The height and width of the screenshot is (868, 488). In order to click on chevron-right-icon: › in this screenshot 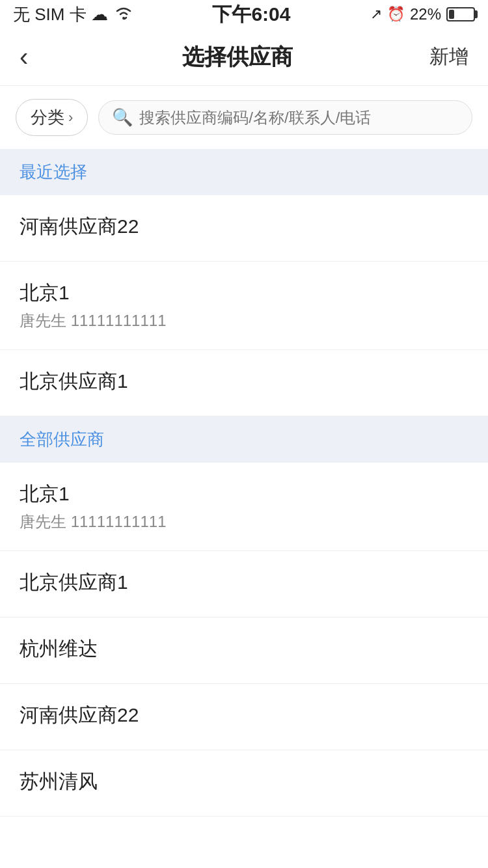, I will do `click(70, 118)`.